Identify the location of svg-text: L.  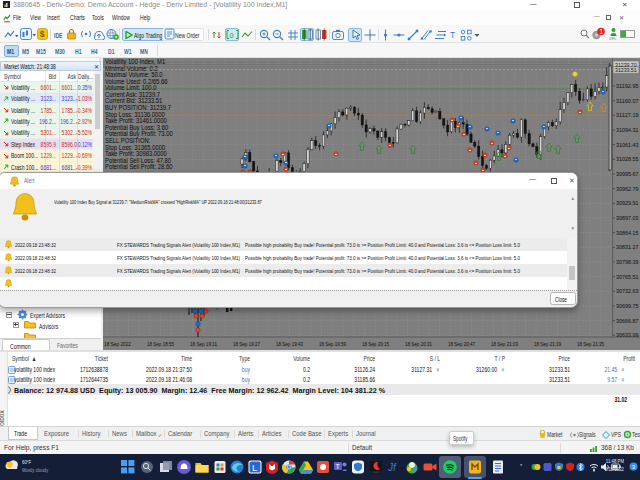
(254, 468).